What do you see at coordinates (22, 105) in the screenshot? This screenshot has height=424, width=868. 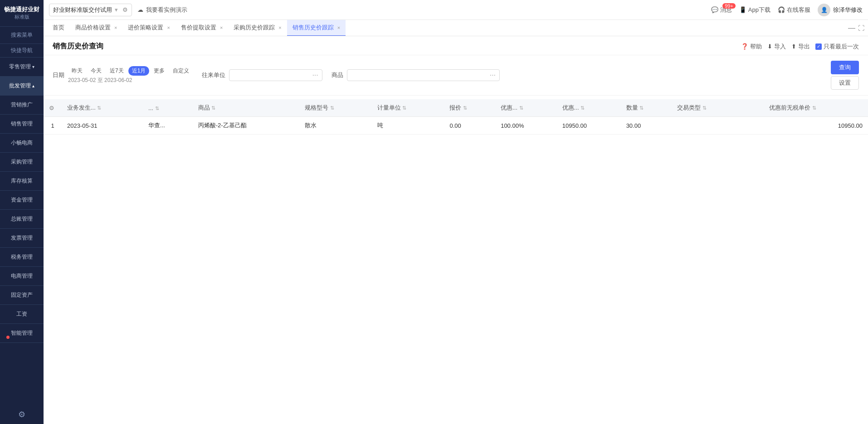 I see `sidebar-item-marketing: 营销推广` at bounding box center [22, 105].